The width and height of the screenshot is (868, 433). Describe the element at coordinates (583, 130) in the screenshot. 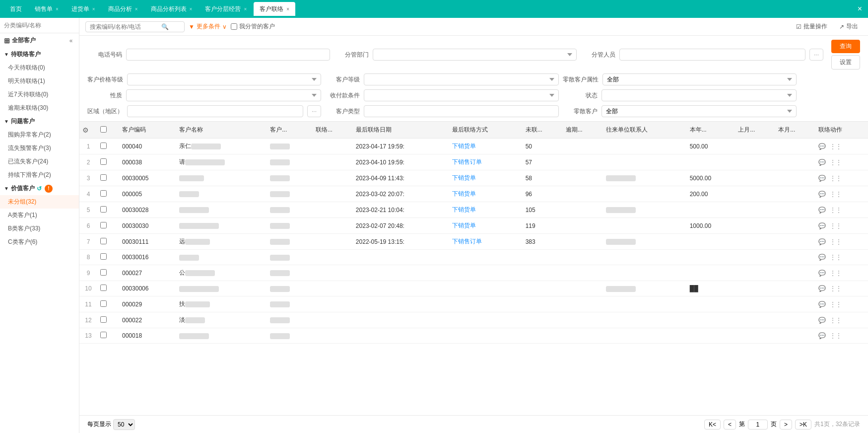

I see `col-overdue: 逾期...` at that location.